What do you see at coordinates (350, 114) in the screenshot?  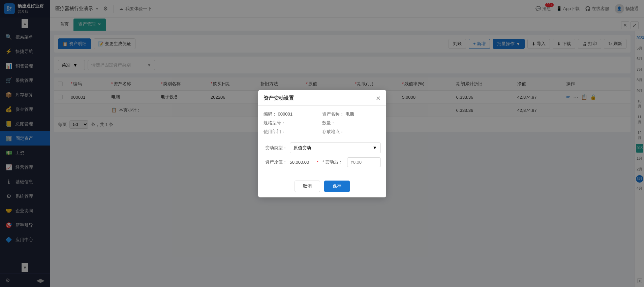 I see `modal-asset-name-value: 电脑` at bounding box center [350, 114].